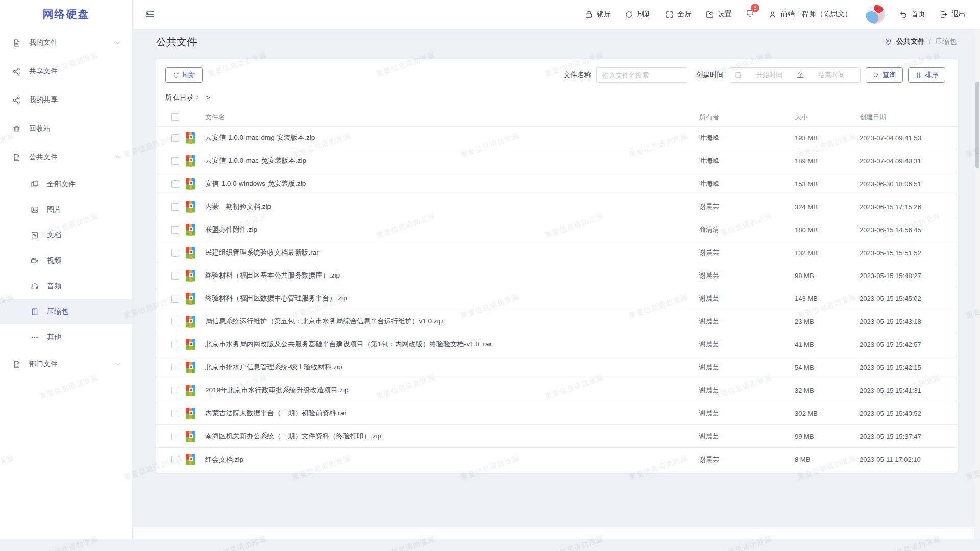  Describe the element at coordinates (557, 437) in the screenshot. I see `table-row: 南海区机关新办公系统（二期）文件资料（终验打印）.zip 谢晨芸 99 MB 2…` at that location.